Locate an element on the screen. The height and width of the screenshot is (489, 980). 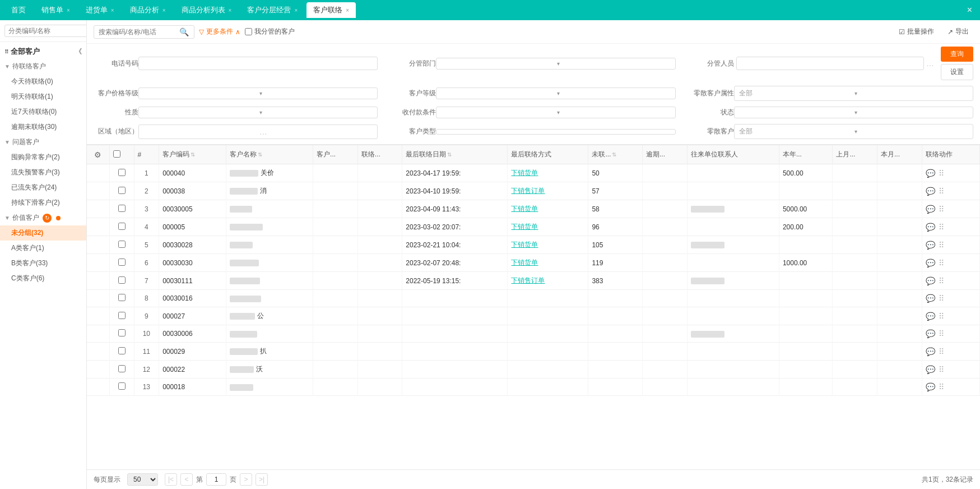
my-customers-checkbox: 我分管的客户 is located at coordinates (270, 31).